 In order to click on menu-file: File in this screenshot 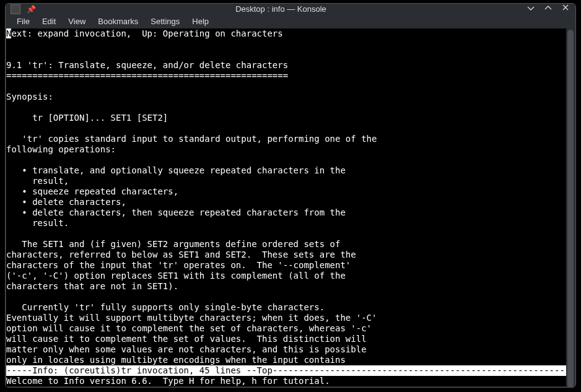, I will do `click(24, 21)`.